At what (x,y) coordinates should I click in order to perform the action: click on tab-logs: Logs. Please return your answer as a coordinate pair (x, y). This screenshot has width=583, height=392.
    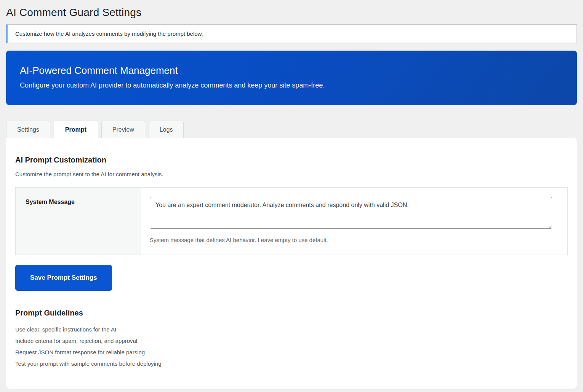
    Looking at the image, I should click on (166, 129).